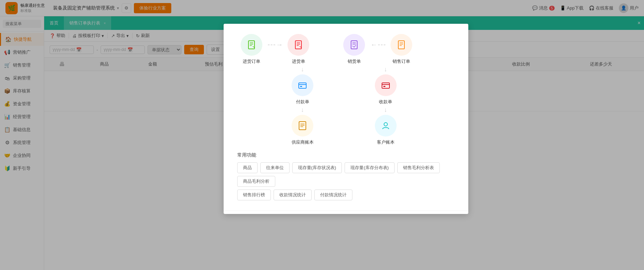  What do you see at coordinates (354, 49) in the screenshot?
I see `flow-node-sales-bill: 销货单` at bounding box center [354, 49].